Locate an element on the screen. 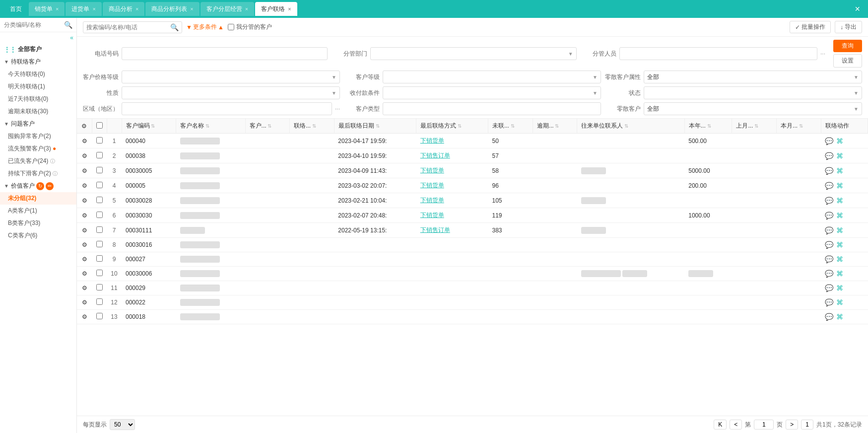 This screenshot has height=433, width=868. sidebar-group-problem: ▼ 问题客户 is located at coordinates (38, 124).